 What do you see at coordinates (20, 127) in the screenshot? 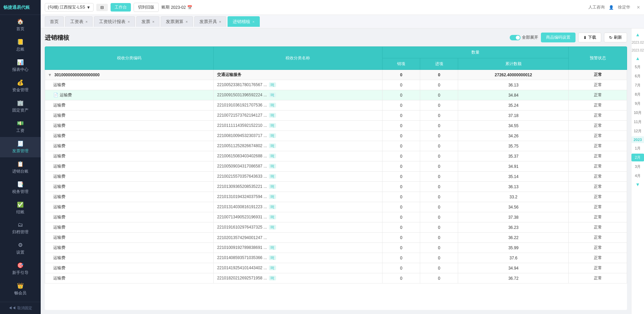
I see `sidebar-item-salary: 💵工资` at bounding box center [20, 127].